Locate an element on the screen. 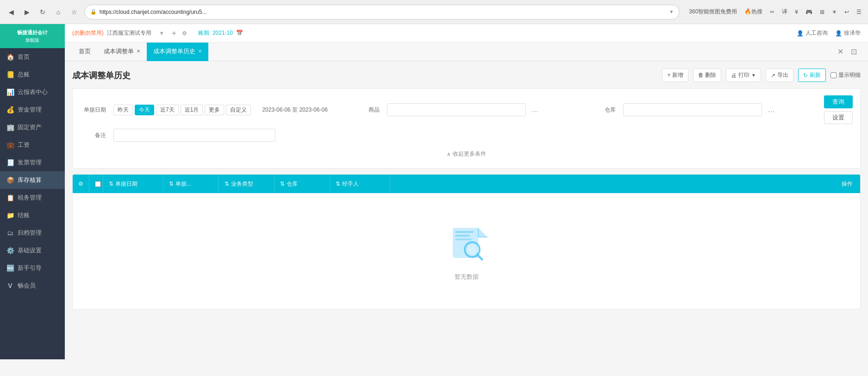  sidebar-item-tax: 📋 税务管理 is located at coordinates (32, 198).